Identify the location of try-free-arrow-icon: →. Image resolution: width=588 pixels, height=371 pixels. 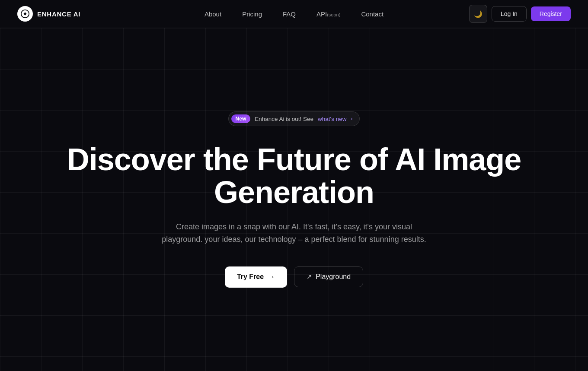
(271, 277).